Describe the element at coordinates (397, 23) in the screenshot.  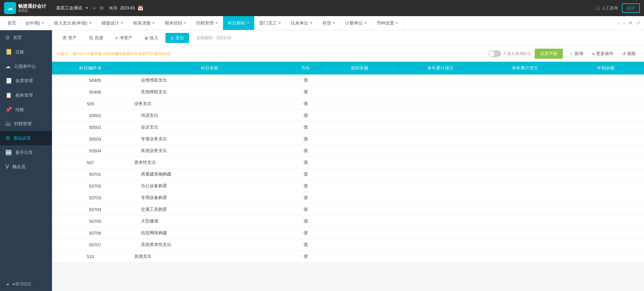
I see `tab-currency-close: ✕` at that location.